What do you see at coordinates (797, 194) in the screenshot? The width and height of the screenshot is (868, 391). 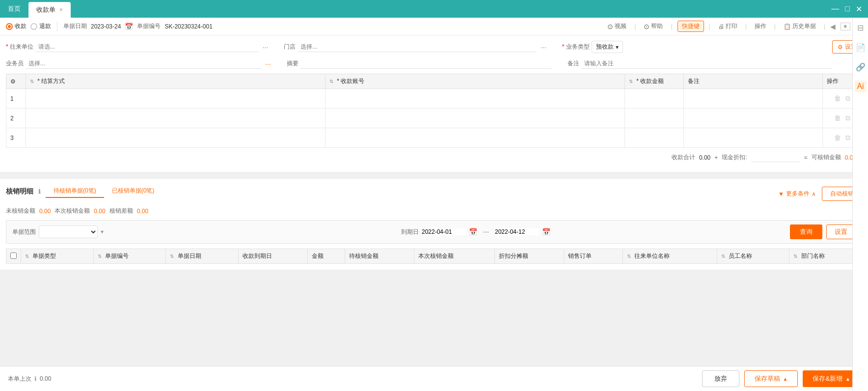 I see `more-filter-btn: ▼ 更多条件 ∧` at bounding box center [797, 194].